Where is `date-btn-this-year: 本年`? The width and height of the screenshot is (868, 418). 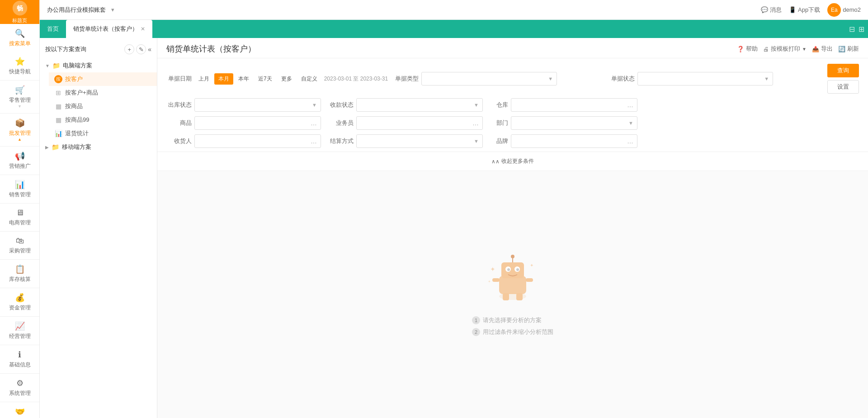
date-btn-this-year: 本年 is located at coordinates (244, 79).